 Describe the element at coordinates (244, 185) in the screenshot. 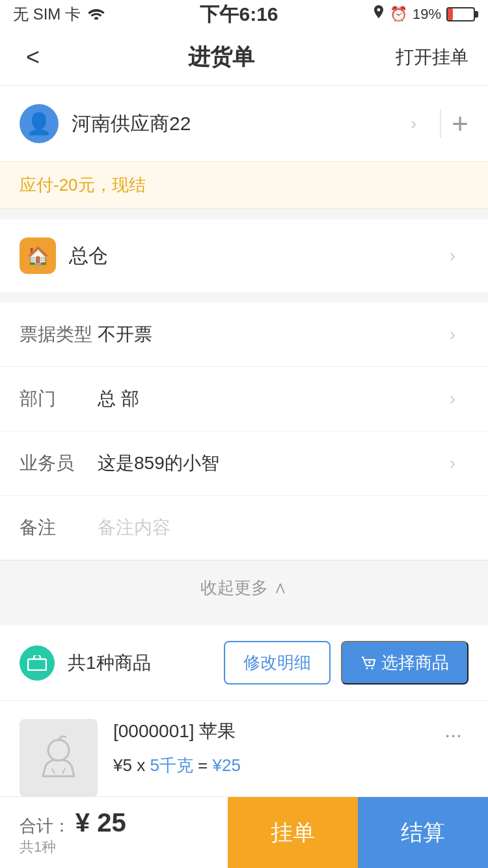

I see `notice-banner: 应付-20元，现结` at that location.